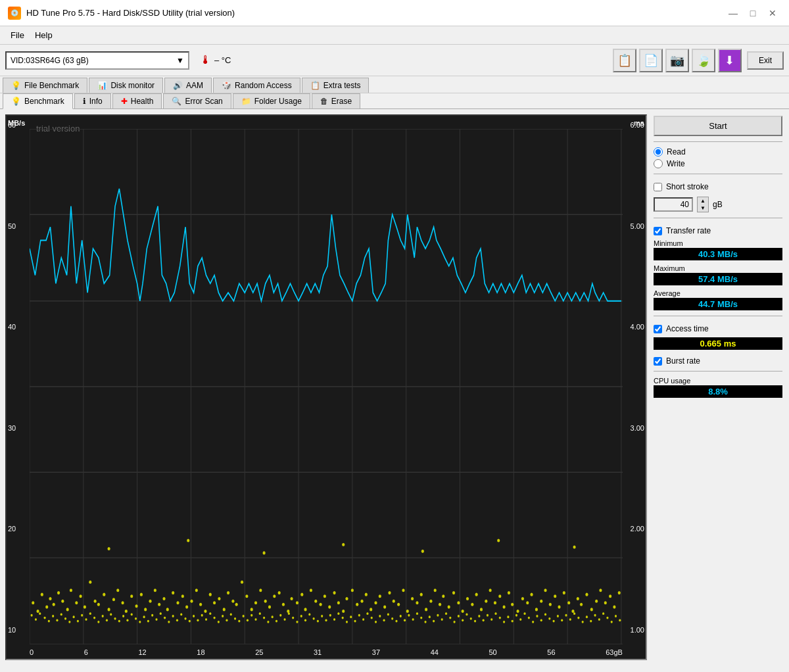 The width and height of the screenshot is (789, 672). I want to click on access-time-block: 0.665 ms, so click(718, 343).